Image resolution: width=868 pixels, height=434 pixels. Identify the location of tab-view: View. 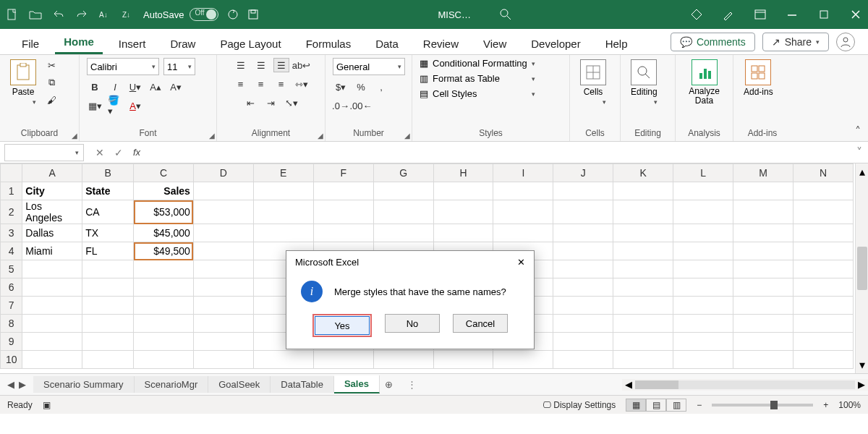
(495, 43).